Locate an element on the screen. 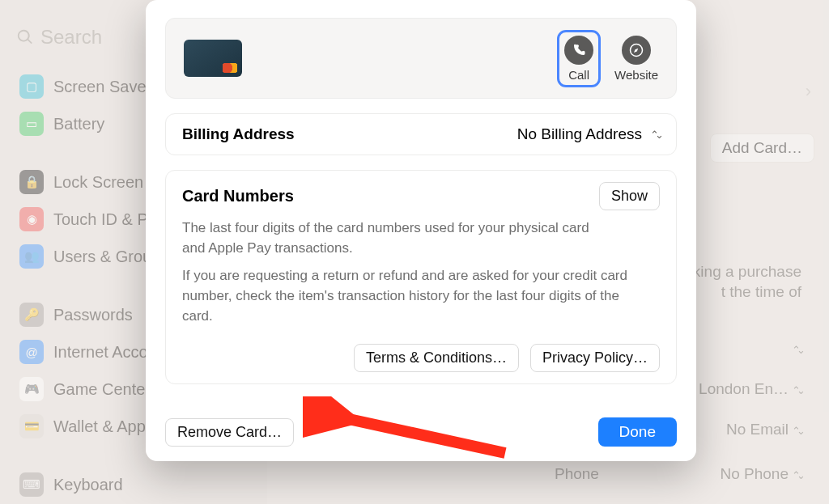 Image resolution: width=829 pixels, height=504 pixels. updown-icon: ⌃⌄ is located at coordinates (655, 134).